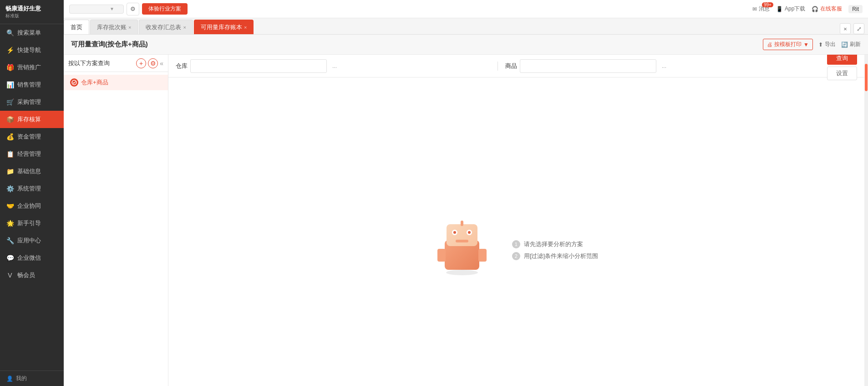  Describe the element at coordinates (859, 29) in the screenshot. I see `tabs-expand-btn: ⤢` at that location.